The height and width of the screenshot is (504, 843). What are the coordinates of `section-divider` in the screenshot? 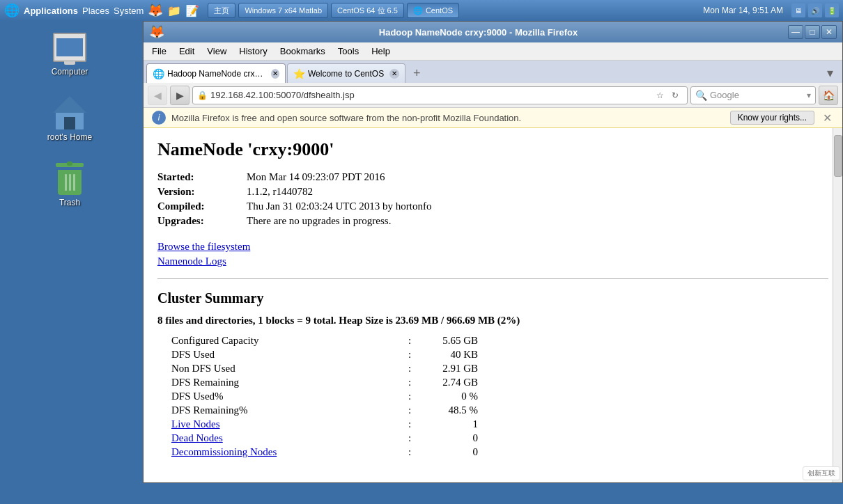 It's located at (493, 278).